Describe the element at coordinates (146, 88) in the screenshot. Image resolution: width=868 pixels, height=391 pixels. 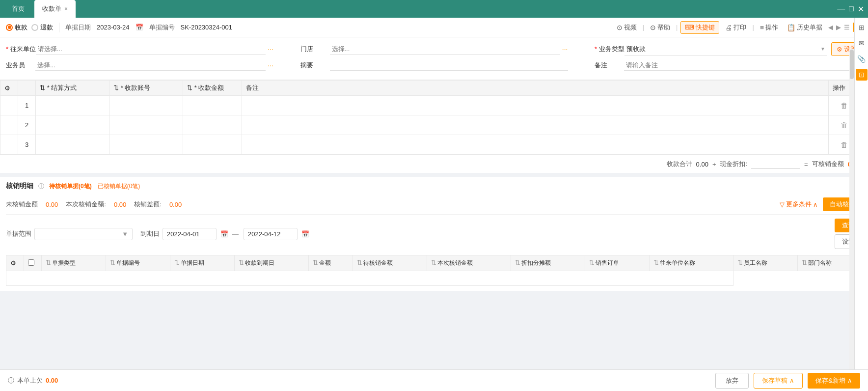
I see `th-account: ⇅ * 收款账号` at that location.